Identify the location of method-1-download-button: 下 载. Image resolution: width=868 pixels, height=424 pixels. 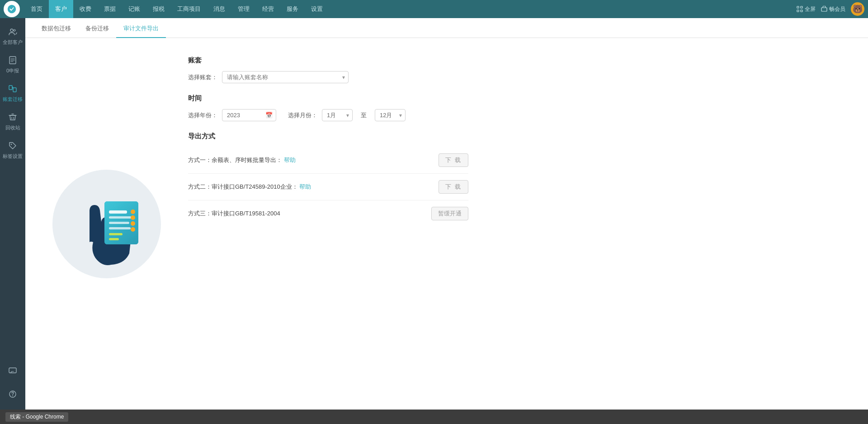
(453, 160).